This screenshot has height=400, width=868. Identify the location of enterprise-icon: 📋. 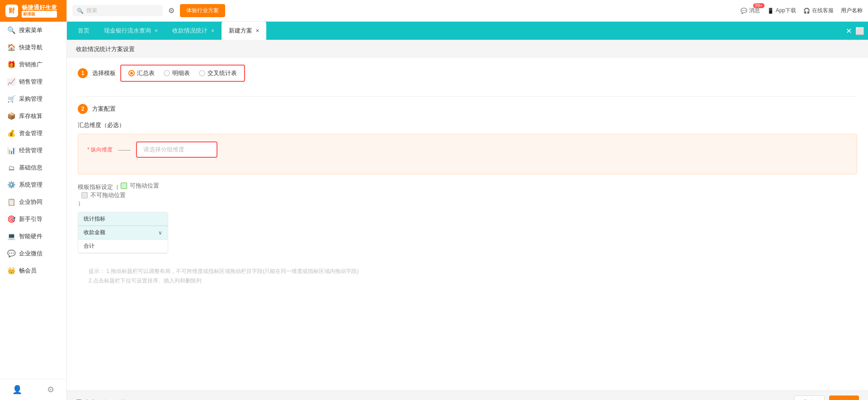
(11, 202).